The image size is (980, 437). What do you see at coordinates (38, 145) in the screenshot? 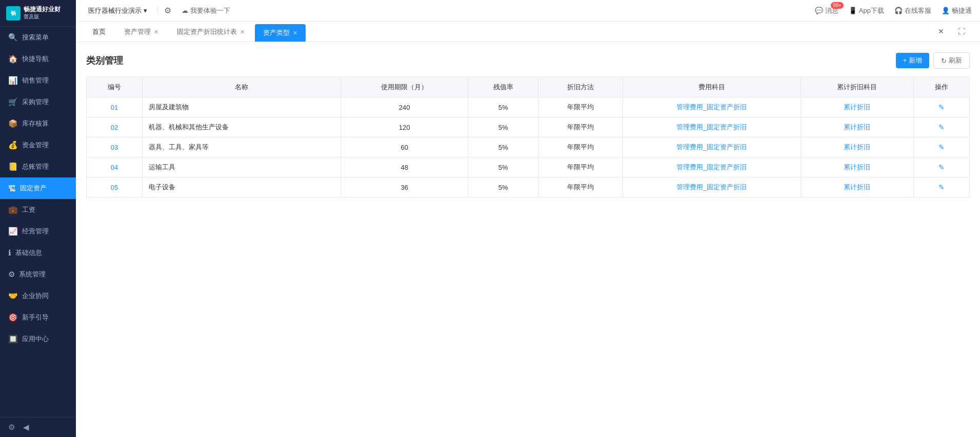
I see `sidebar-item-funds: 💰 资金管理` at bounding box center [38, 145].